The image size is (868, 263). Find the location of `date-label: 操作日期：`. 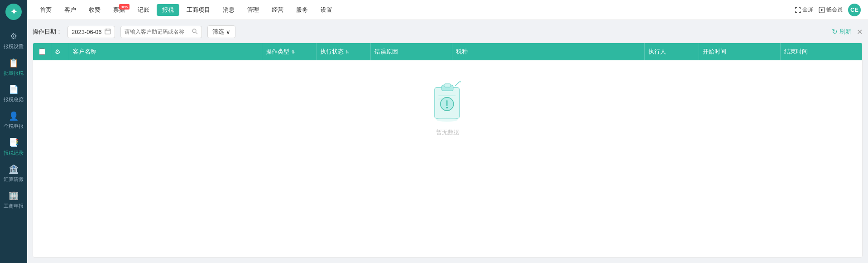

date-label: 操作日期： is located at coordinates (47, 32).